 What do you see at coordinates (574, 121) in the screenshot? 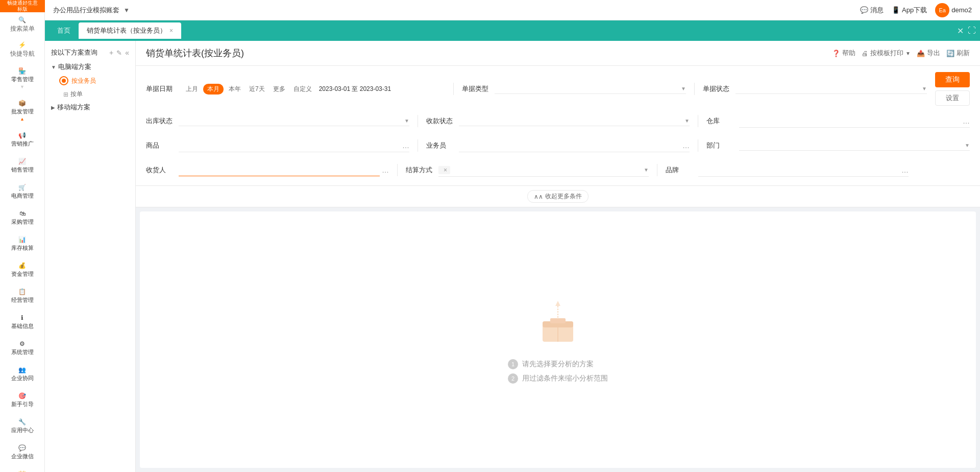
I see `pay-status-select: ▼` at bounding box center [574, 121].